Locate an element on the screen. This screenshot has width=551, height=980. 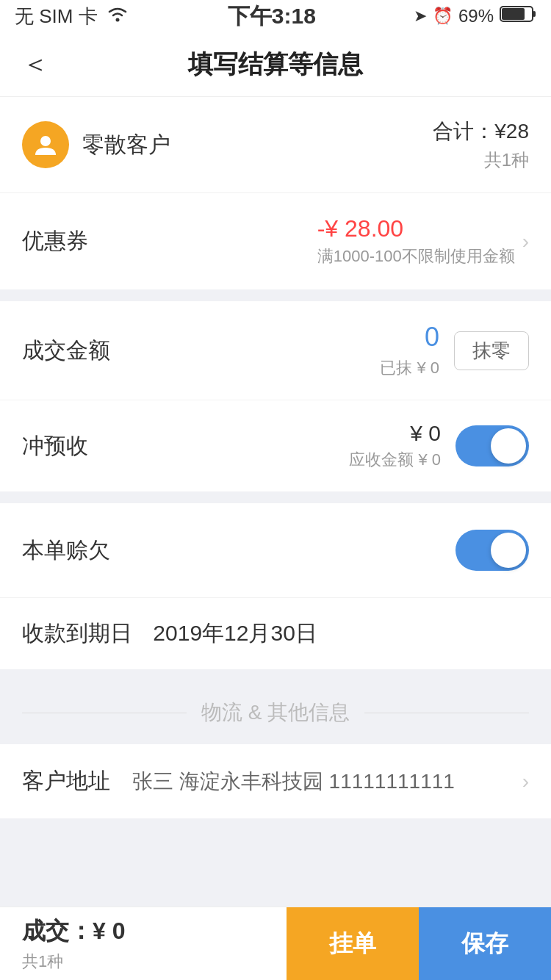
coupon-desc: 满1000-100不限制使用金额 is located at coordinates (416, 256).